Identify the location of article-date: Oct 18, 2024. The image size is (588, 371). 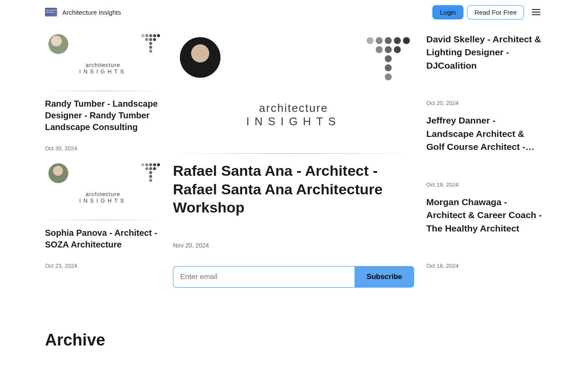
(485, 266).